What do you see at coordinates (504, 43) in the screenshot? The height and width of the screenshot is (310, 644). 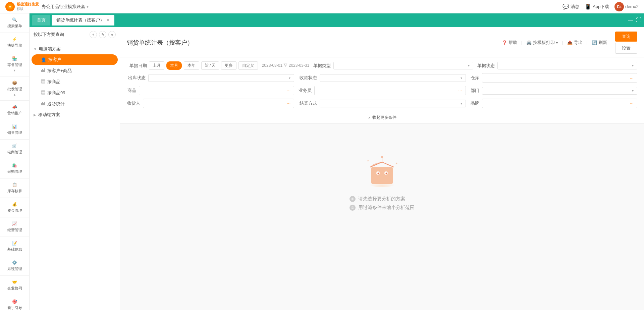 I see `help-icon: ❓` at bounding box center [504, 43].